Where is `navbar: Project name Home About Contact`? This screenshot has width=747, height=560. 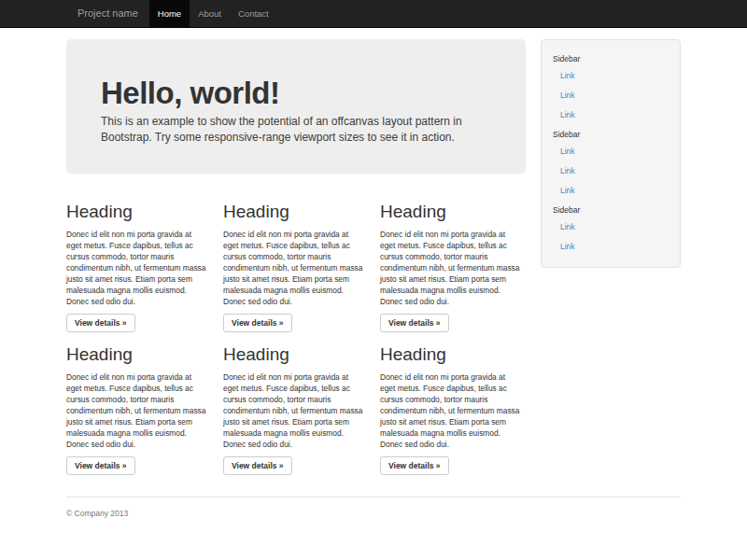
navbar: Project name Home About Contact is located at coordinates (374, 14).